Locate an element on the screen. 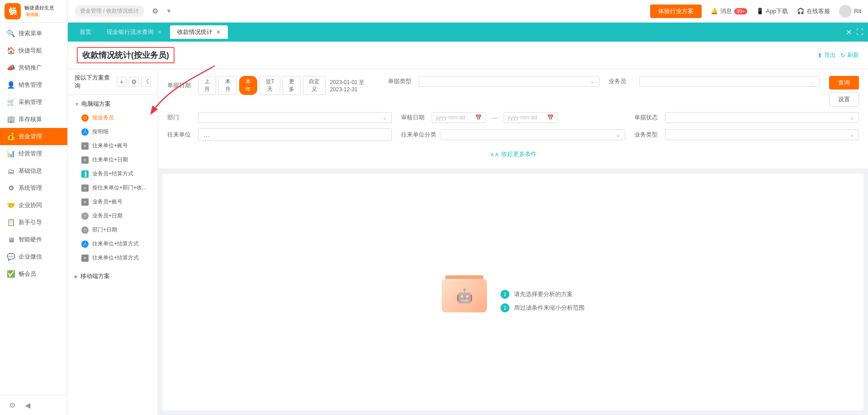 The height and width of the screenshot is (415, 868). schema-item-partner-dept: ≡ 按往来单位+部门+收... is located at coordinates (113, 188).